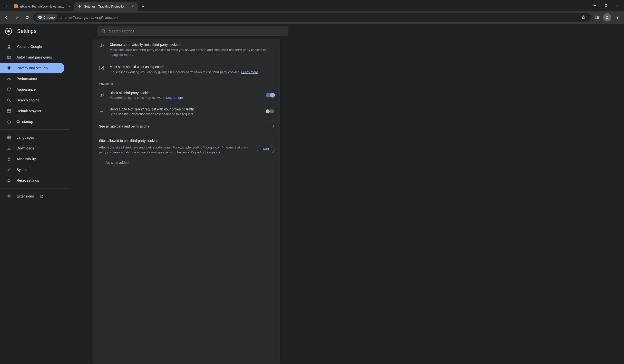  Describe the element at coordinates (32, 57) in the screenshot. I see `sidebar-item-autofill: Autofill and passwords` at that location.